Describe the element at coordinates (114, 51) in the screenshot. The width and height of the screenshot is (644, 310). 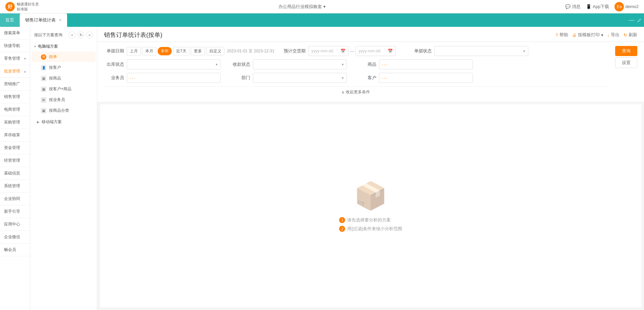
I see `date-label: 单据日期` at that location.